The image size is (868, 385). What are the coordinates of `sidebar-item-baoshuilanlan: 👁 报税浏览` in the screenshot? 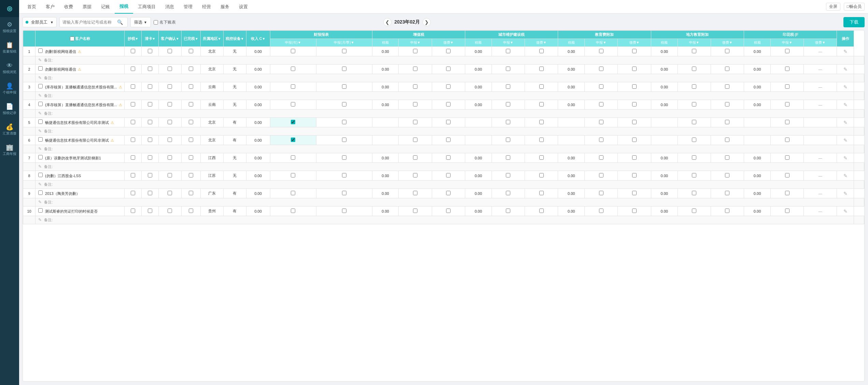 It's located at (10, 68).